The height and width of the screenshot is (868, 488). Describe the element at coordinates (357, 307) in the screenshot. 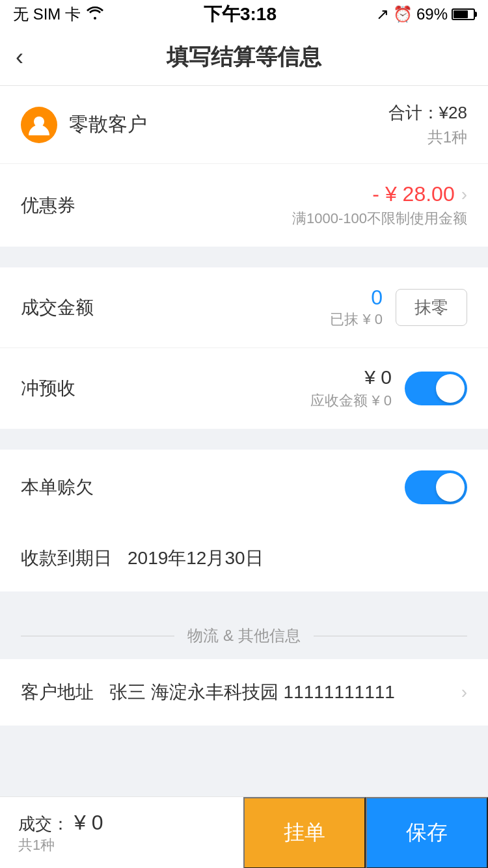

I see `deal-amount-values: 0 已抹 ¥ 0` at that location.